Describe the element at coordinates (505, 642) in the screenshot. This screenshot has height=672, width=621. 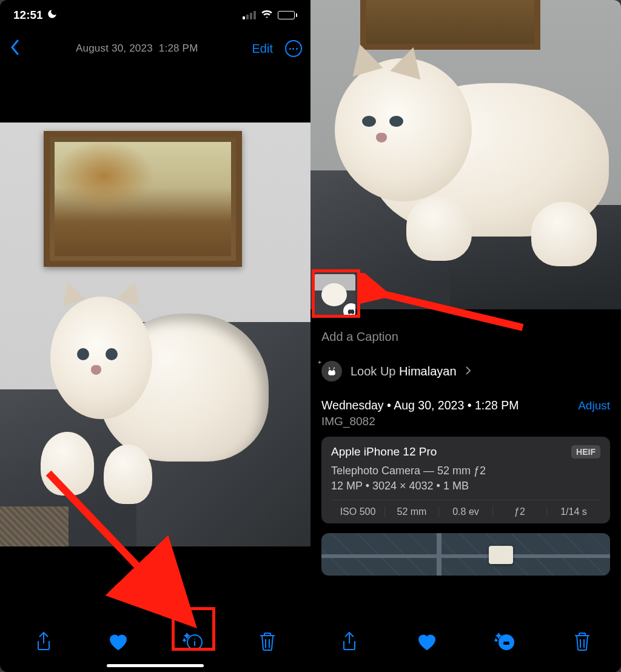
I see `visual-lookup-button` at that location.